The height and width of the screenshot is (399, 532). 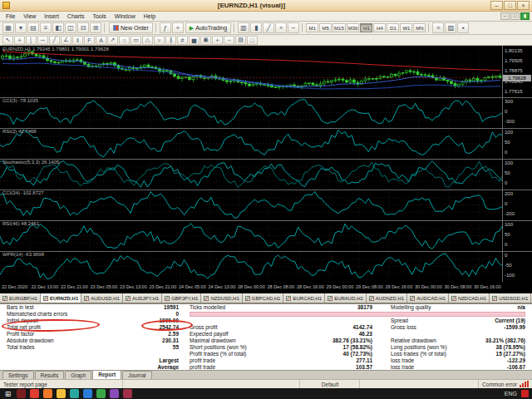 I want to click on menu-insert: Insert, so click(x=52, y=17).